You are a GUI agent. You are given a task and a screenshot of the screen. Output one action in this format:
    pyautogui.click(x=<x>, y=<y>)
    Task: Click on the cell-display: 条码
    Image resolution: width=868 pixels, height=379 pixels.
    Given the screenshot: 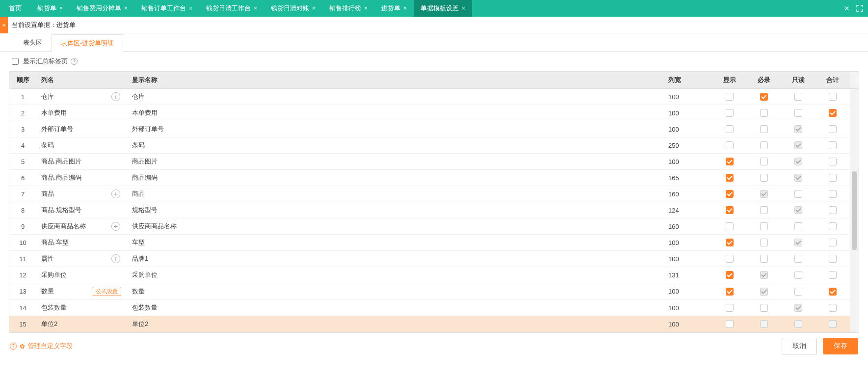 What is the action you would take?
    pyautogui.click(x=395, y=145)
    